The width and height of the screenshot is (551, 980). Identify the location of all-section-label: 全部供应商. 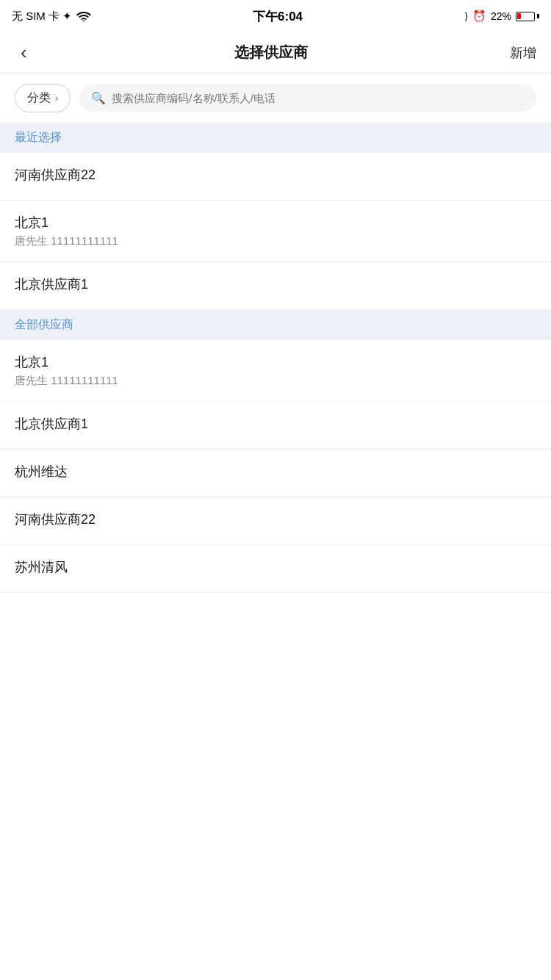
(44, 325).